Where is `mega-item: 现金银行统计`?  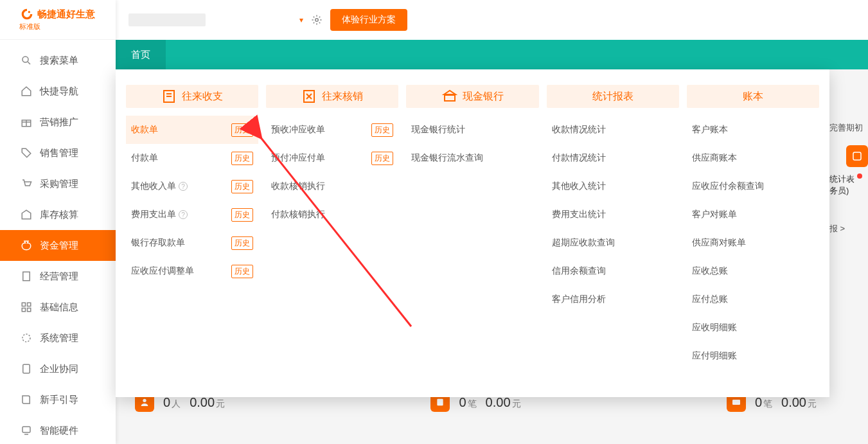 mega-item: 现金银行统计 is located at coordinates (472, 130).